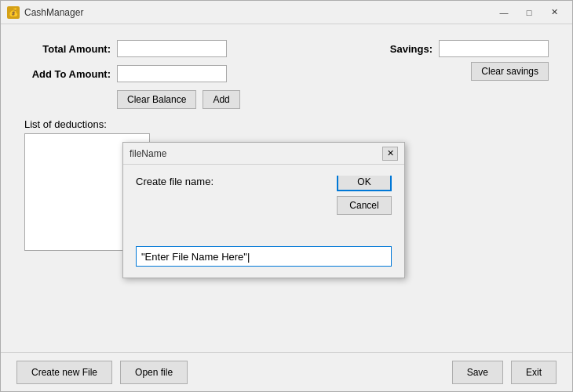  What do you see at coordinates (529, 13) in the screenshot?
I see `maximize-button: □` at bounding box center [529, 13].